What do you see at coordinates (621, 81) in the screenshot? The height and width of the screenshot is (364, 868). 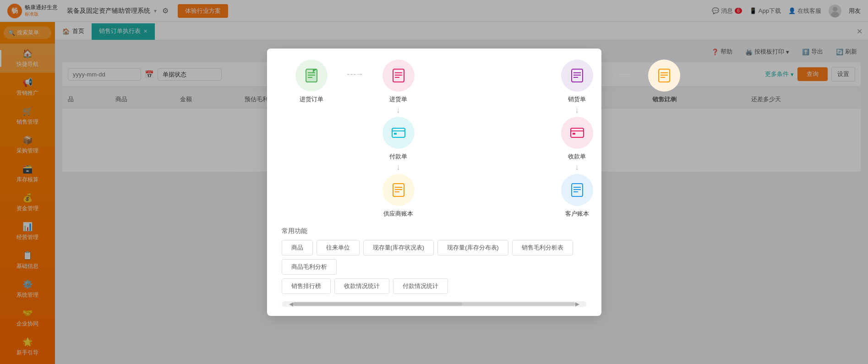 I see `flow-arrow-2: ←- - -` at bounding box center [621, 81].